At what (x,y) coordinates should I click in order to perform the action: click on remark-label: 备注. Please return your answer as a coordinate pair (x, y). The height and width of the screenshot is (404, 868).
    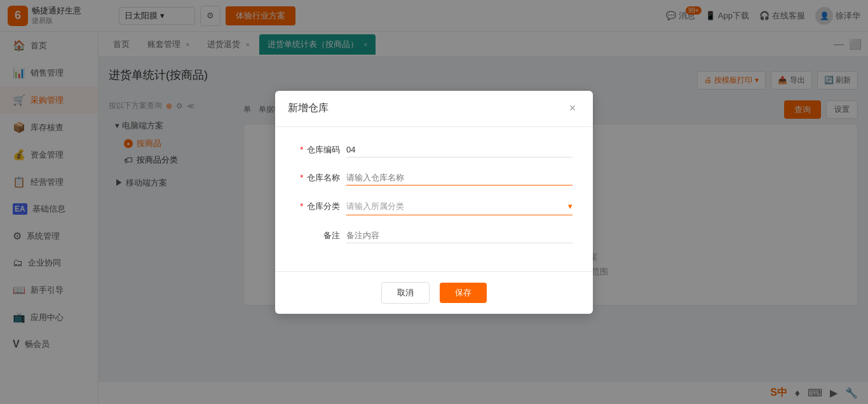
    Looking at the image, I should click on (318, 236).